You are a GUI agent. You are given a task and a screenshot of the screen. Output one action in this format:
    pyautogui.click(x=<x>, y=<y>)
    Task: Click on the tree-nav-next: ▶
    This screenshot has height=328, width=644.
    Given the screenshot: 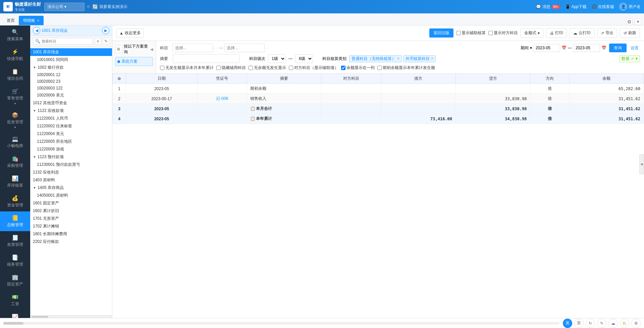 What is the action you would take?
    pyautogui.click(x=106, y=30)
    